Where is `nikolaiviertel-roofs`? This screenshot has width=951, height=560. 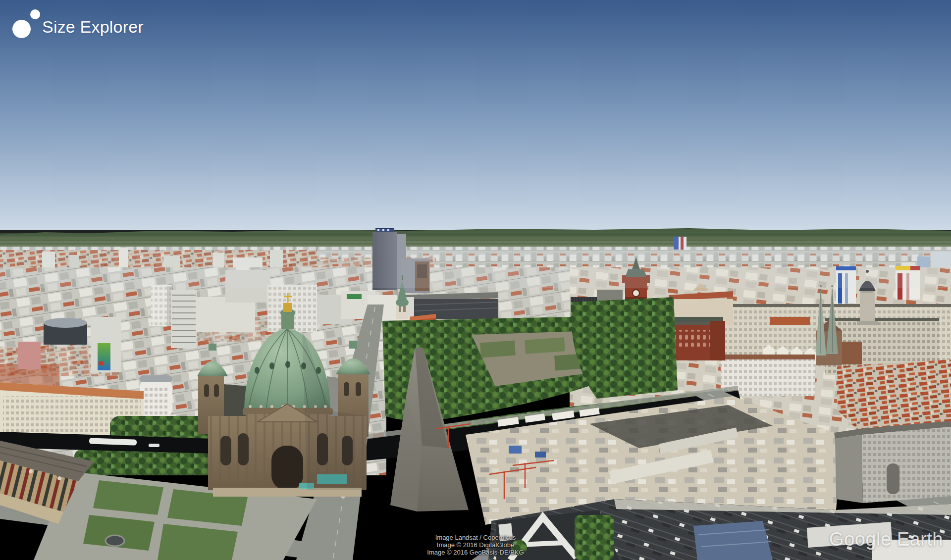
nikolaiviertel-roofs is located at coordinates (894, 396).